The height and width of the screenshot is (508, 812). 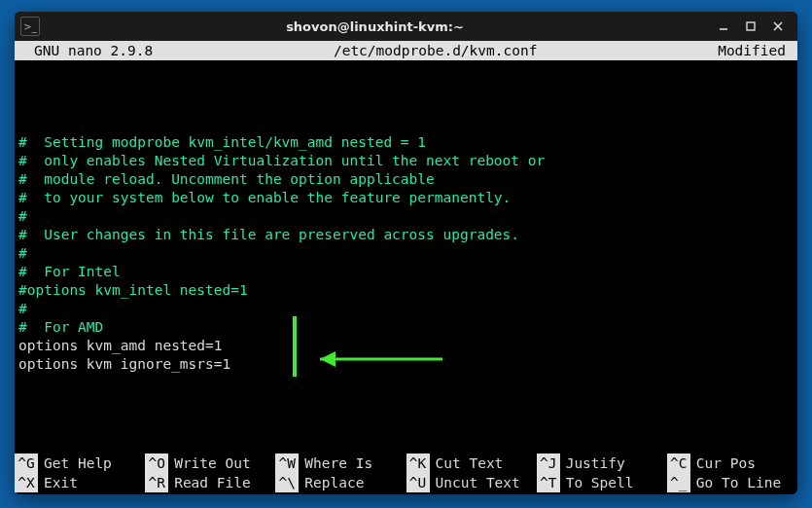 What do you see at coordinates (210, 463) in the screenshot?
I see `shortcut-item: ^OWrite Out` at bounding box center [210, 463].